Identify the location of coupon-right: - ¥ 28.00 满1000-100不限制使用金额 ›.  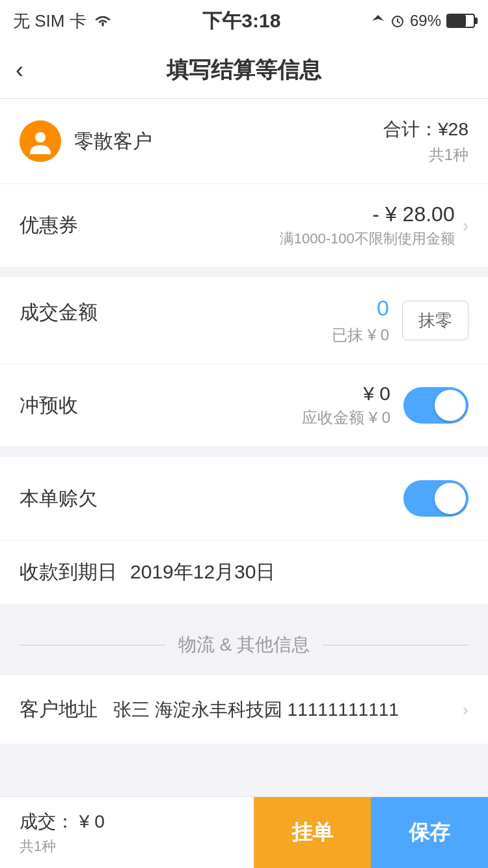
(374, 225).